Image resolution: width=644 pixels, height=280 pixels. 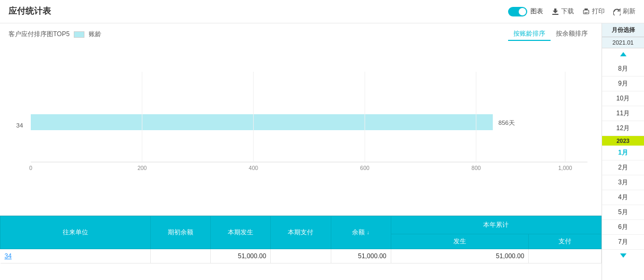 I want to click on chart-sort-buttons: 按账龄排序 按余额排序, so click(x=551, y=34).